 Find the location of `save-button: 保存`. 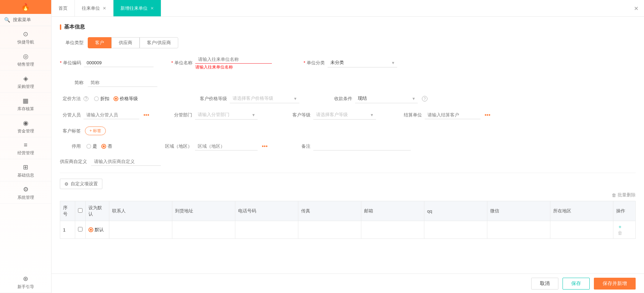

save-button: 保存 is located at coordinates (576, 284).